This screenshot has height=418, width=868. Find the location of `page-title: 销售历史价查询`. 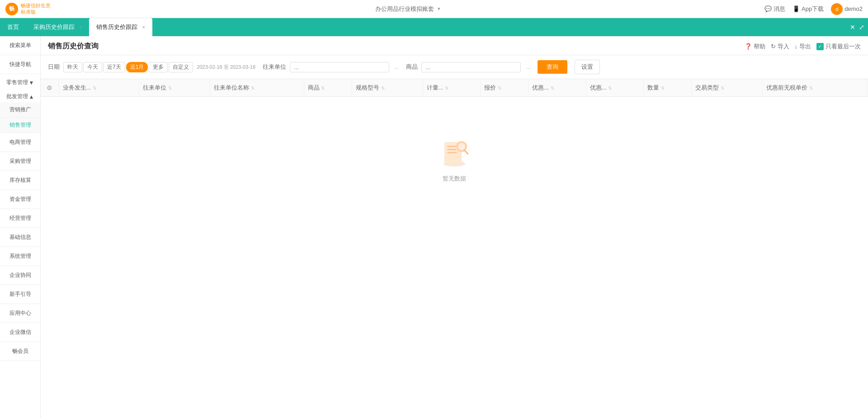

page-title: 销售历史价查询 is located at coordinates (73, 46).